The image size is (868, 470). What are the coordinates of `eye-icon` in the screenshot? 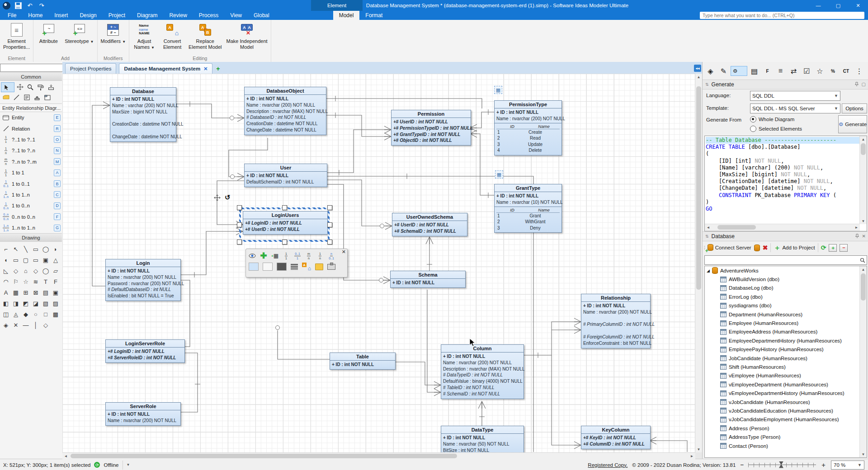 It's located at (252, 256).